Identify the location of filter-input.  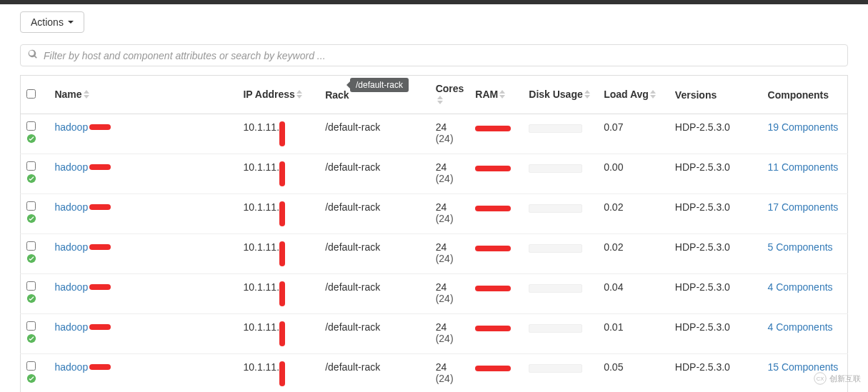
(442, 56).